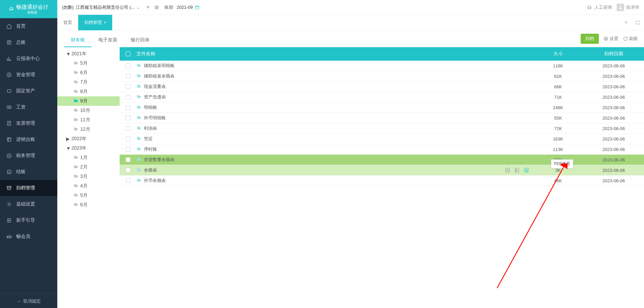 This screenshot has height=308, width=644. What do you see at coordinates (631, 39) in the screenshot?
I see `refresh-button: 刷新` at bounding box center [631, 39].